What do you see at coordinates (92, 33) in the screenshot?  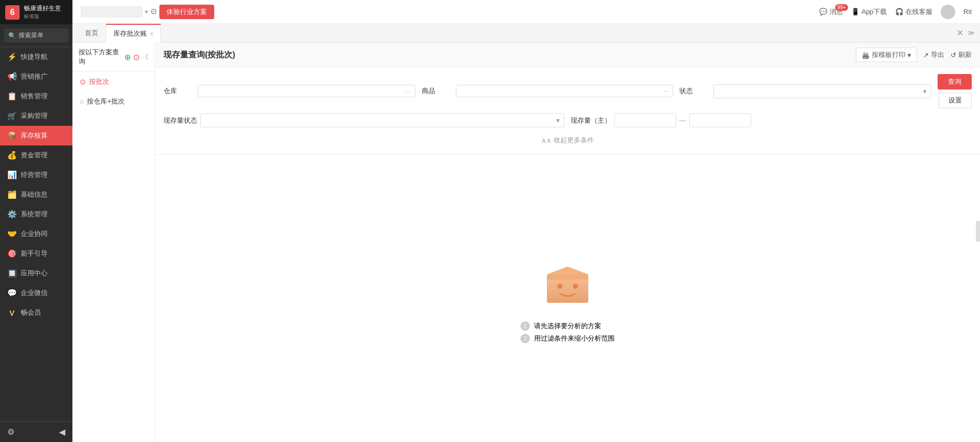 I see `tab-home: 首页` at bounding box center [92, 33].